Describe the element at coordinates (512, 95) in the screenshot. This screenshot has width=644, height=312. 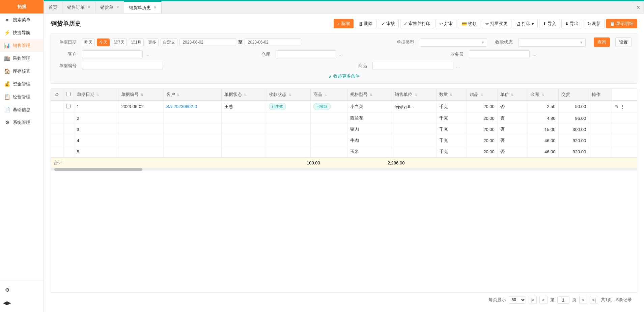
I see `col-unit-price: 单价 ⇅` at that location.